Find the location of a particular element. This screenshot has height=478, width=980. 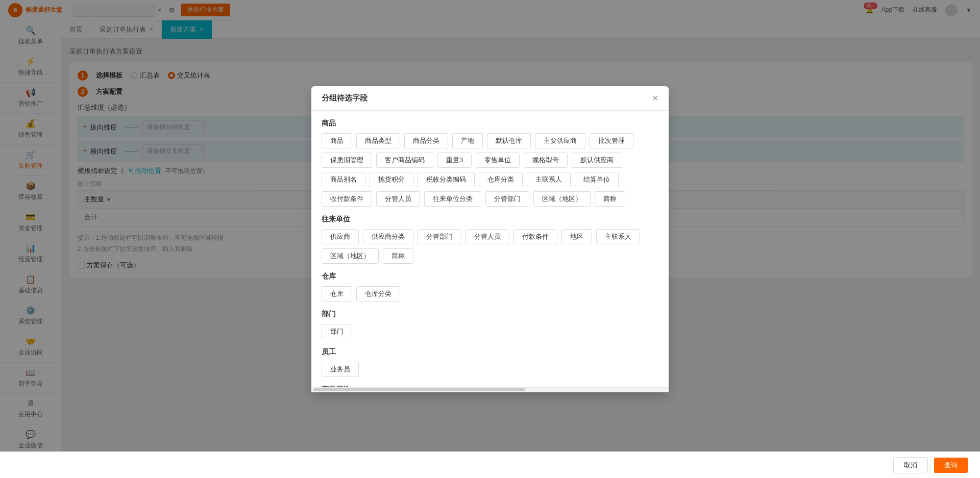

chip-goods-15: 税收分类编码 is located at coordinates (446, 180).